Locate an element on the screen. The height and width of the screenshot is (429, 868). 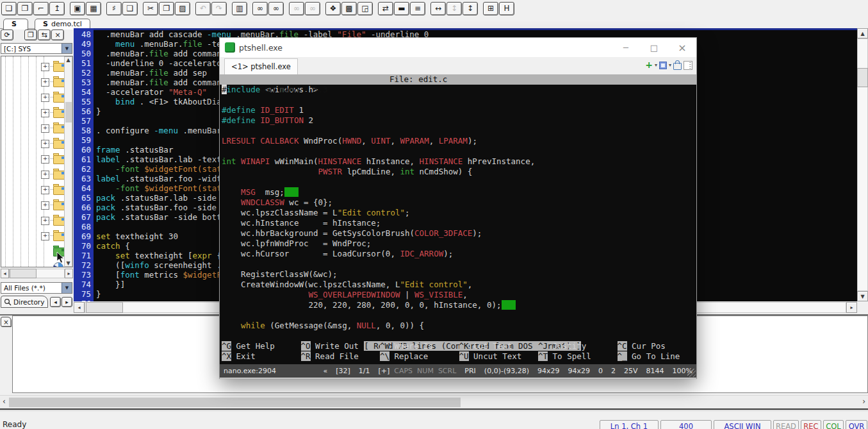
directory-tree: ++++++++++++▲▼ is located at coordinates (37, 162).